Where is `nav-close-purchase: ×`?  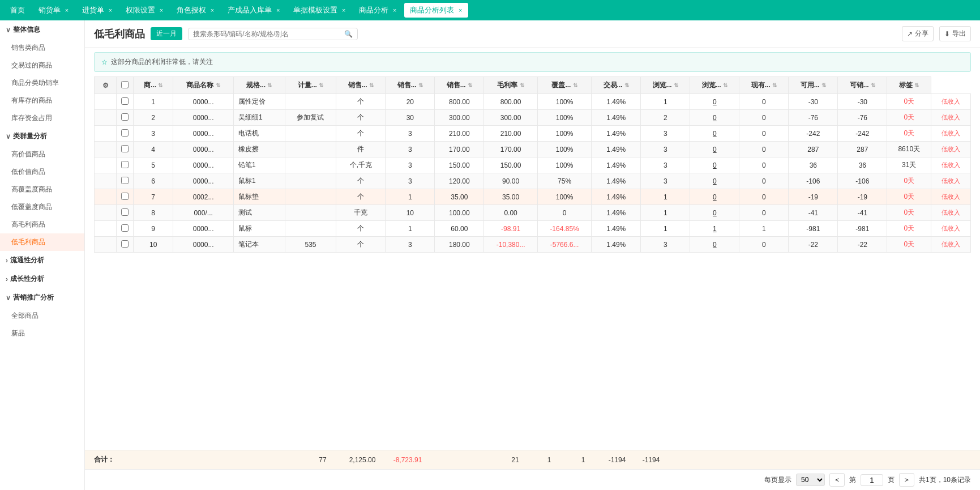 nav-close-purchase: × is located at coordinates (110, 10).